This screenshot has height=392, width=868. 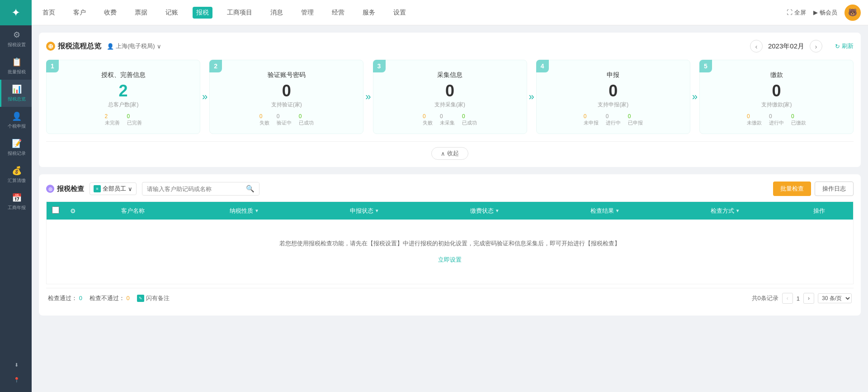 I want to click on nav-fees: 收费, so click(x=110, y=13).